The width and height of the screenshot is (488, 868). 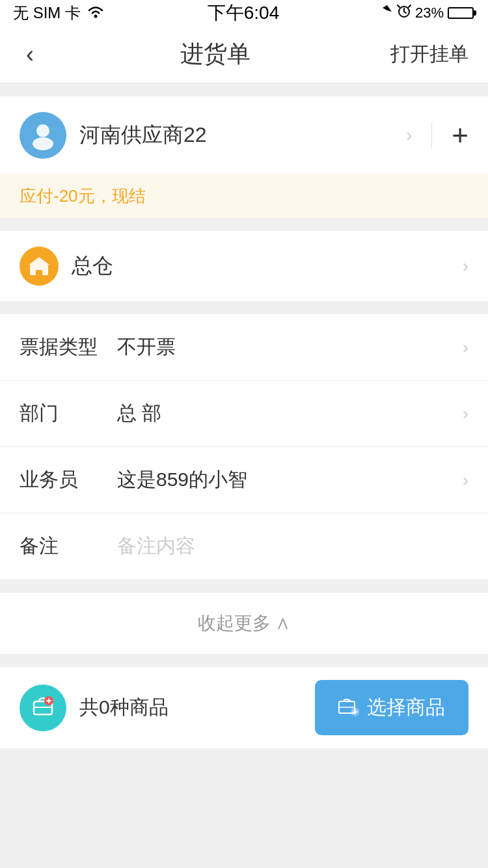 I want to click on collapse-button: 收起更多 ∧, so click(x=244, y=623).